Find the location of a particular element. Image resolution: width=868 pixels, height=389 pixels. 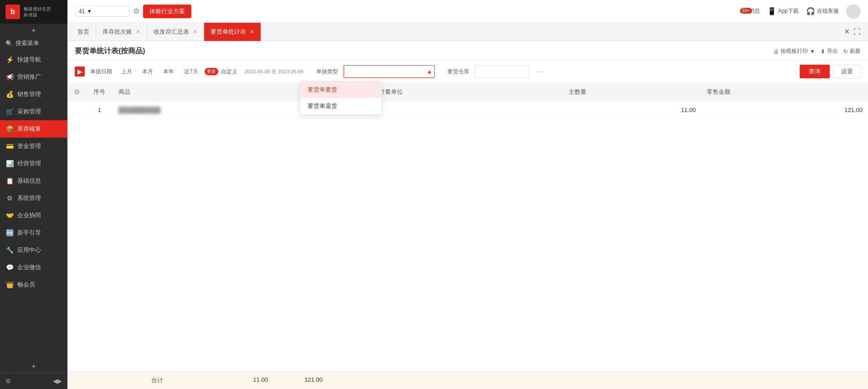

date-btn-this-year: 本年 is located at coordinates (169, 72).